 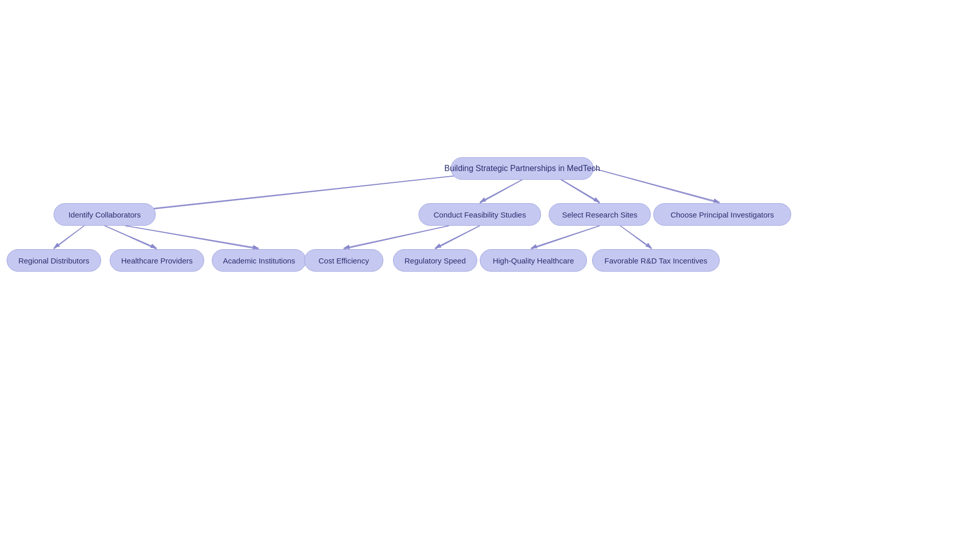 What do you see at coordinates (344, 260) in the screenshot?
I see `node-cost-efficiency: Cost Efficiency` at bounding box center [344, 260].